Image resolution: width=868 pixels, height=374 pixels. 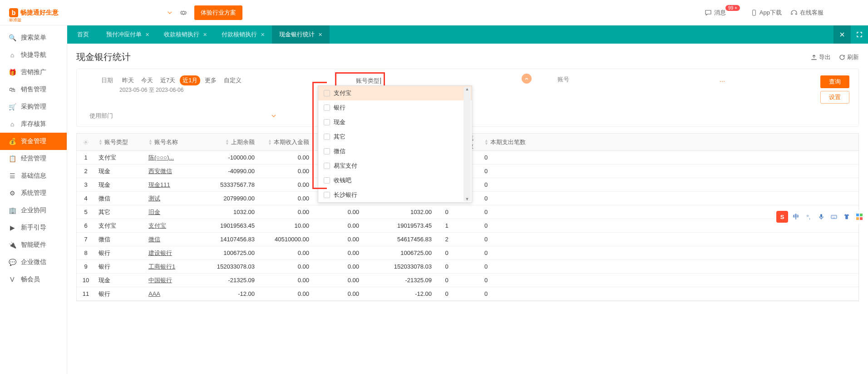 What do you see at coordinates (34, 176) in the screenshot?
I see `sidebar-item-8: ☰基础信息` at bounding box center [34, 176].